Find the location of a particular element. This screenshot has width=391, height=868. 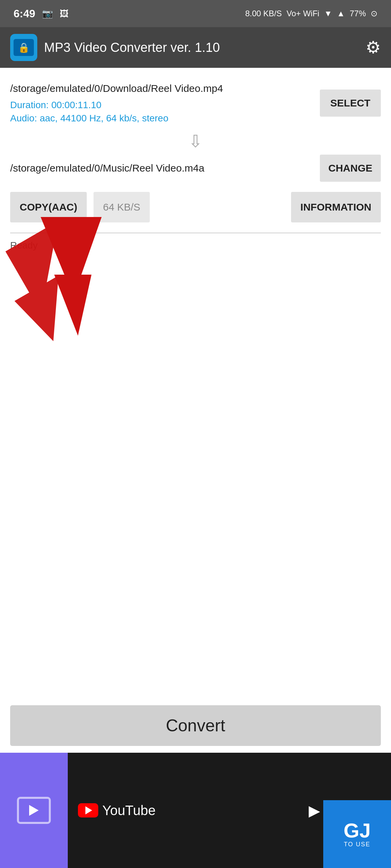

arrow-down-icon: ⇩ is located at coordinates (196, 141).